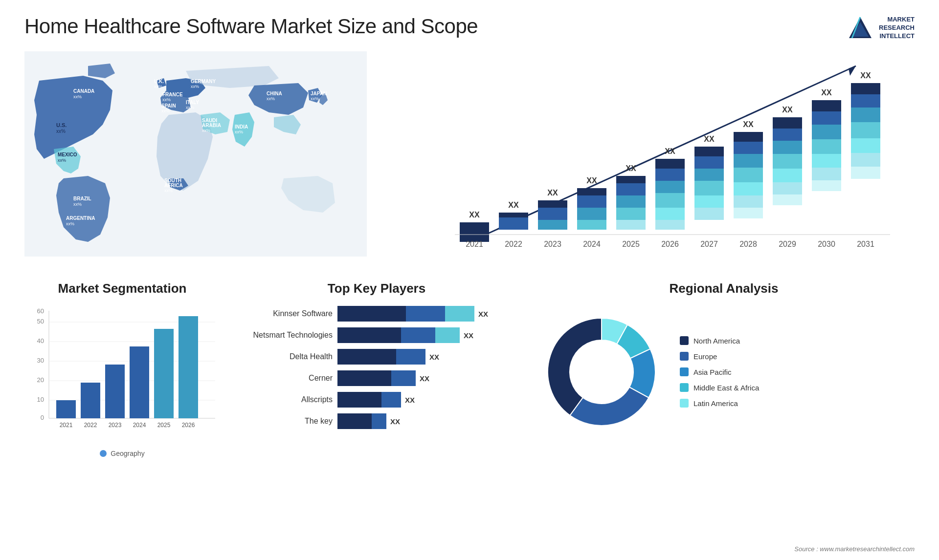 The height and width of the screenshot is (560, 939). Describe the element at coordinates (470, 28) in the screenshot. I see `header: Home Healthcare Software Market Size and…` at that location.